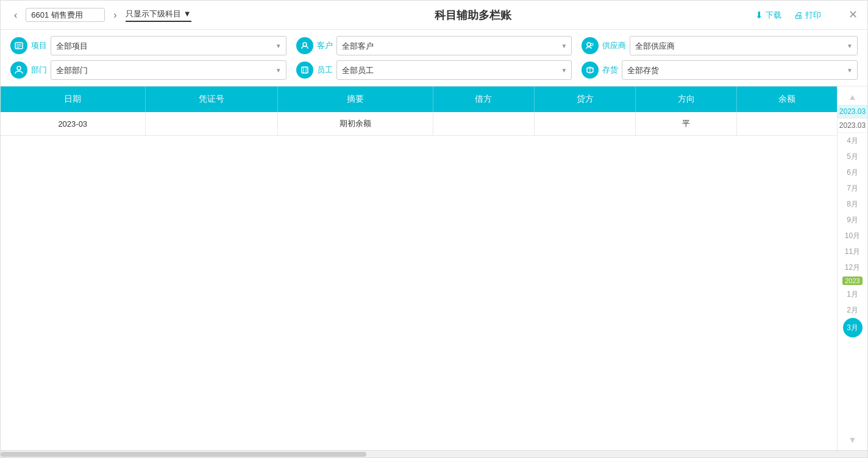 This screenshot has width=868, height=458. I want to click on print-button: 🖨 打印, so click(807, 15).